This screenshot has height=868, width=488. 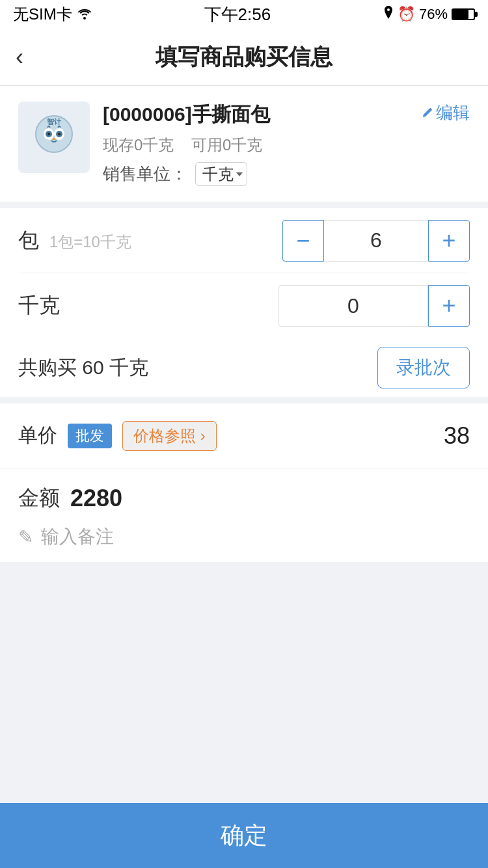 I want to click on status-right: ⏰ 76%, so click(x=429, y=14).